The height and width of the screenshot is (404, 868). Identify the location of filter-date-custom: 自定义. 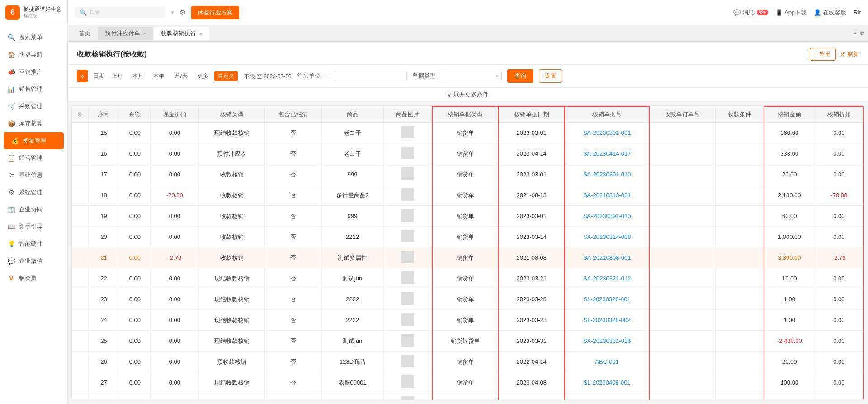
(226, 76).